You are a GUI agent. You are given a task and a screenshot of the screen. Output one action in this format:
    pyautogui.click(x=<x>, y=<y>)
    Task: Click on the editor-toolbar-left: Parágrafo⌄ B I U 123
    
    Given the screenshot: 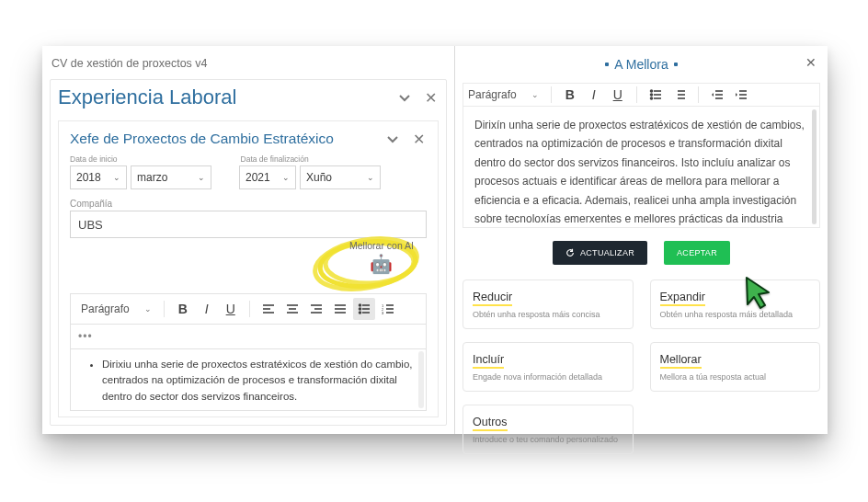 What is the action you would take?
    pyautogui.click(x=248, y=309)
    